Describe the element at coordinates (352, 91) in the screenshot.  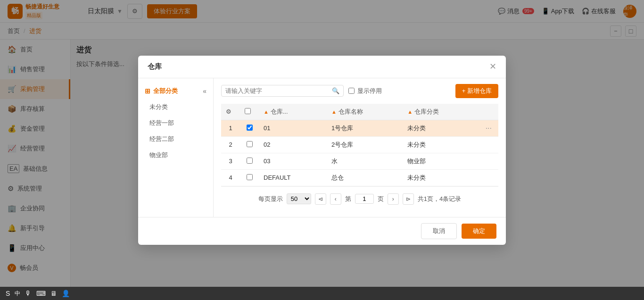
I see `show-disabled-input` at that location.